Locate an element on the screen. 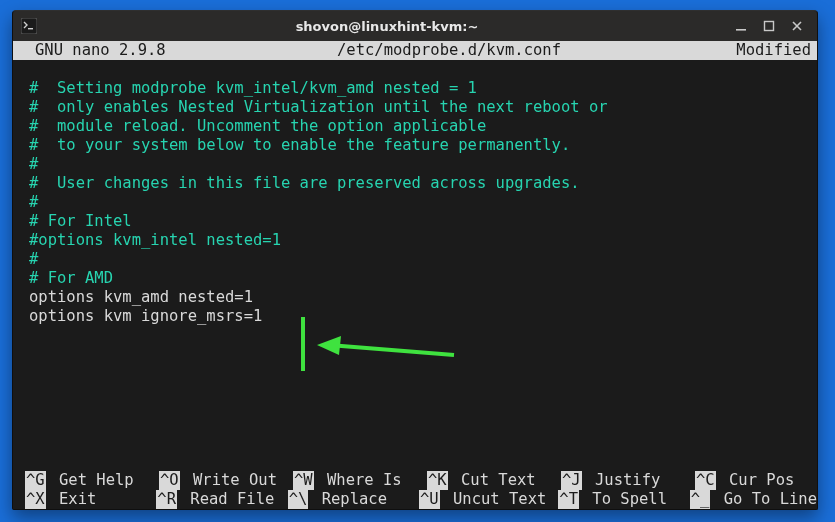 This screenshot has width=835, height=522. shortcut-cell: ^J Justify is located at coordinates (616, 480).